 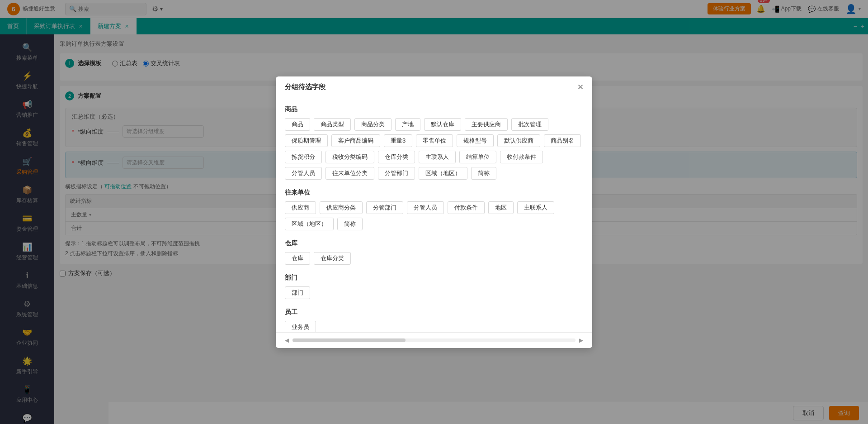 What do you see at coordinates (478, 157) in the screenshot?
I see `field-tag-0-18: 结算单位` at bounding box center [478, 157].